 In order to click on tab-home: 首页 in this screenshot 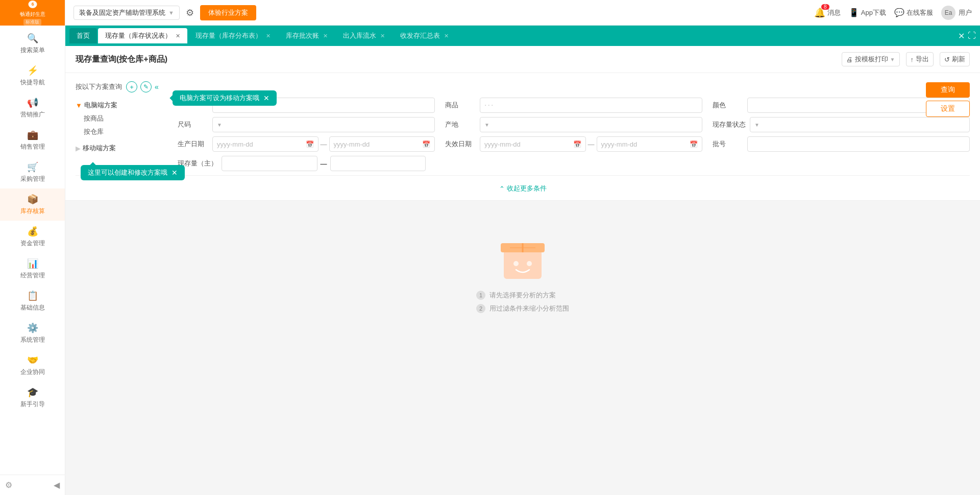, I will do `click(83, 36)`.